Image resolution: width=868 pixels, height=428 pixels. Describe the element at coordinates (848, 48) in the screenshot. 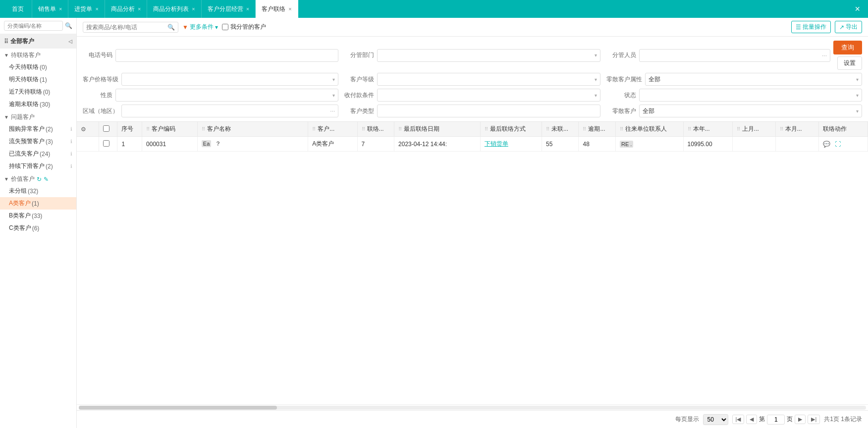

I see `query-button: 查询` at that location.